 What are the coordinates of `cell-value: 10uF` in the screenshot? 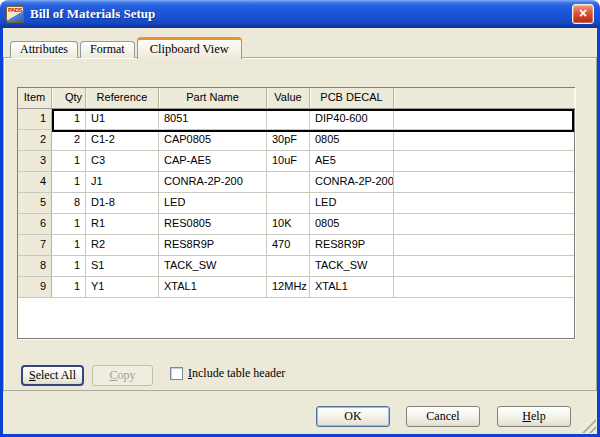 It's located at (288, 161).